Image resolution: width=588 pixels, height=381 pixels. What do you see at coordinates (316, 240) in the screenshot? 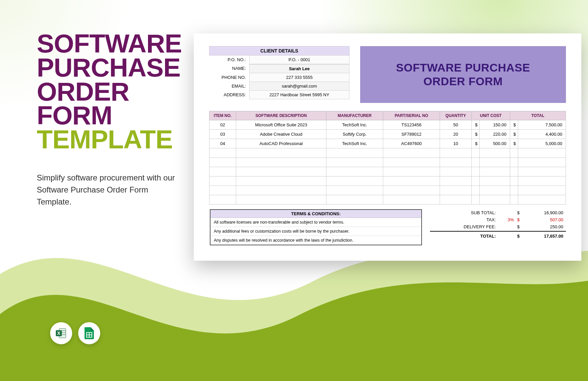
I see `terms-line: Any disputes will be resolved in accorda…` at bounding box center [316, 240].